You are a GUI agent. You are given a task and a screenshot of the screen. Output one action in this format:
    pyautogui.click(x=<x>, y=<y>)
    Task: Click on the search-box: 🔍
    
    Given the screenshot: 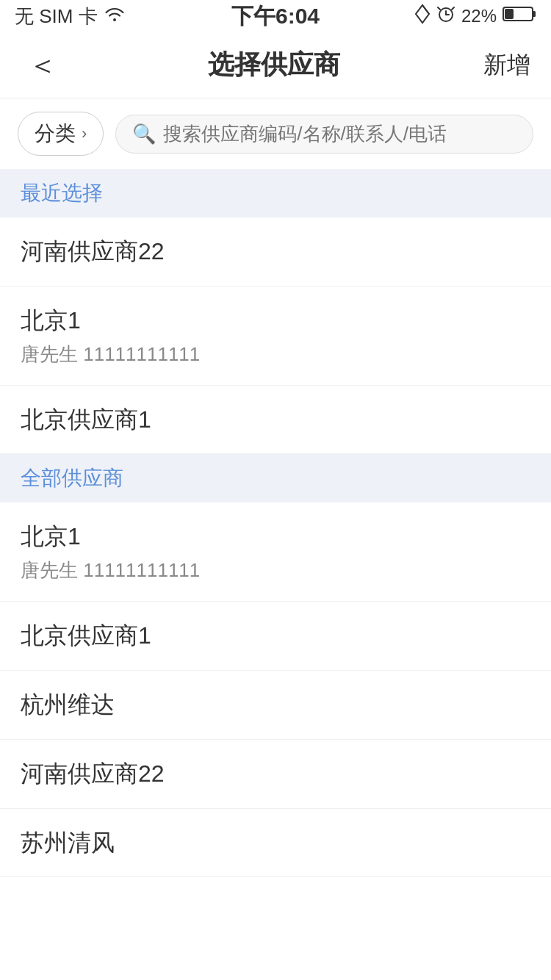 What is the action you would take?
    pyautogui.click(x=325, y=134)
    